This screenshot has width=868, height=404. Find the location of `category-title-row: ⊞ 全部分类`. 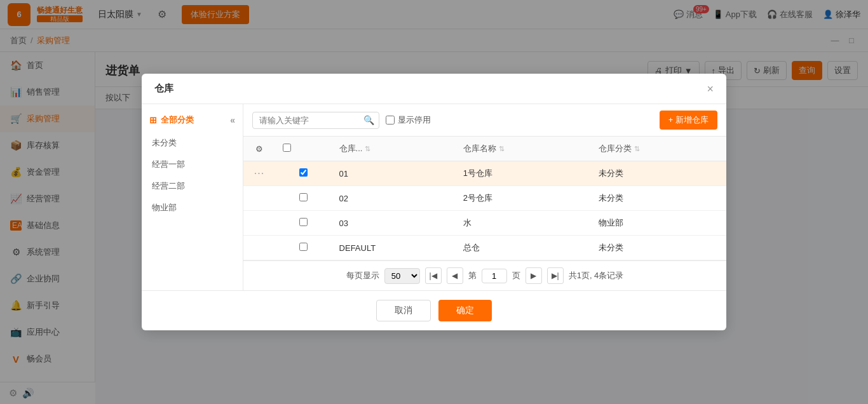

category-title-row: ⊞ 全部分类 is located at coordinates (172, 120).